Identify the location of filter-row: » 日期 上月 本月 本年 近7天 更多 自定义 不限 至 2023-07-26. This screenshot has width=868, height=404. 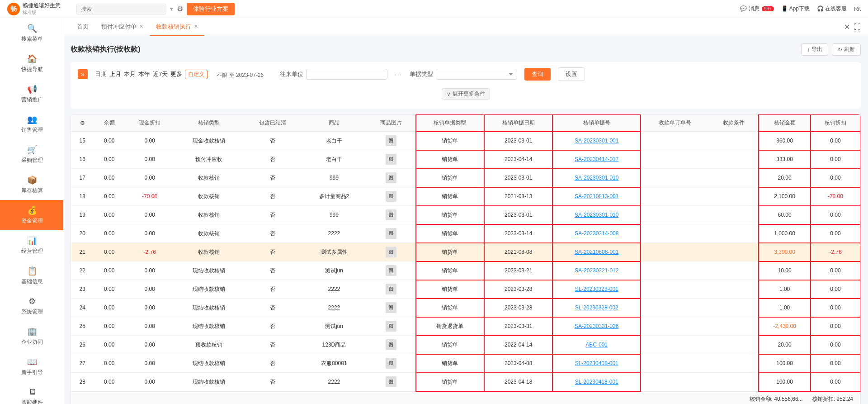
(466, 74).